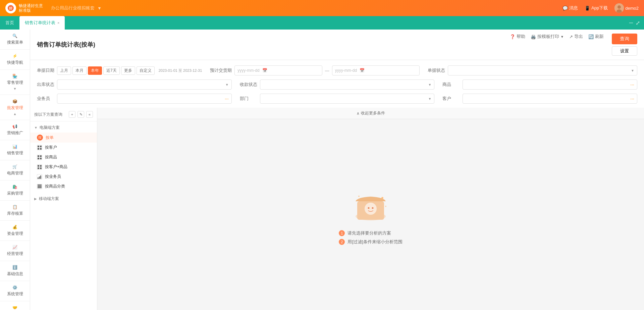 This screenshot has height=310, width=644. Describe the element at coordinates (99, 8) in the screenshot. I see `workspace-dropdown-icon: ▼` at that location.